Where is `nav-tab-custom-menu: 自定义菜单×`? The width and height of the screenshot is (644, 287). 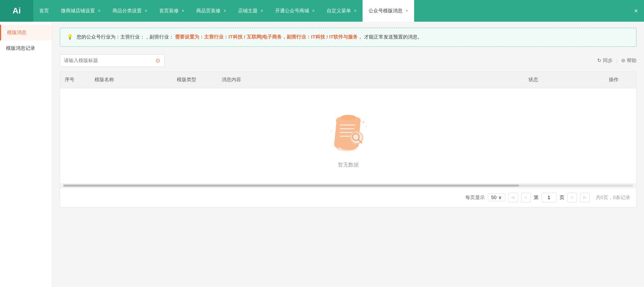 nav-tab-custom-menu: 自定义菜单× is located at coordinates (342, 11).